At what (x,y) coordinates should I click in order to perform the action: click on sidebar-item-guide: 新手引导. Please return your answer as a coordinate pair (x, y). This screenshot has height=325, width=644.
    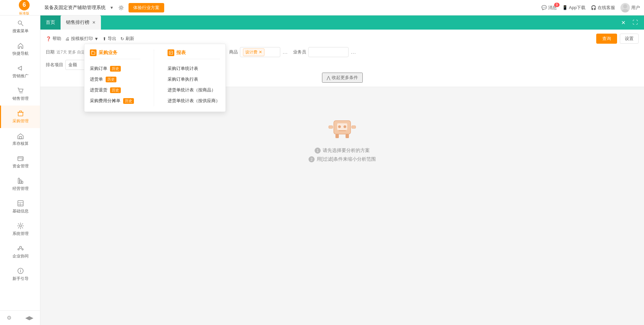
    Looking at the image, I should click on (20, 274).